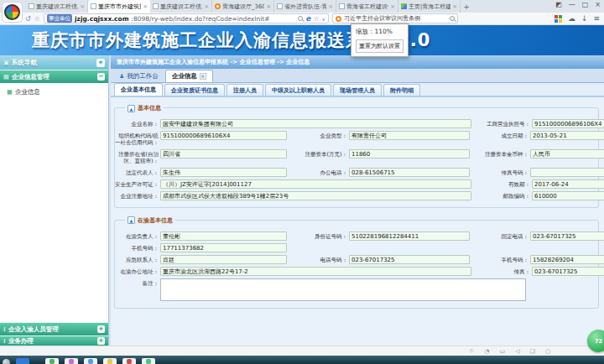 This screenshot has width=604, height=364. What do you see at coordinates (402, 90) in the screenshot?
I see `subtab-attachments: 附件明细` at bounding box center [402, 90].